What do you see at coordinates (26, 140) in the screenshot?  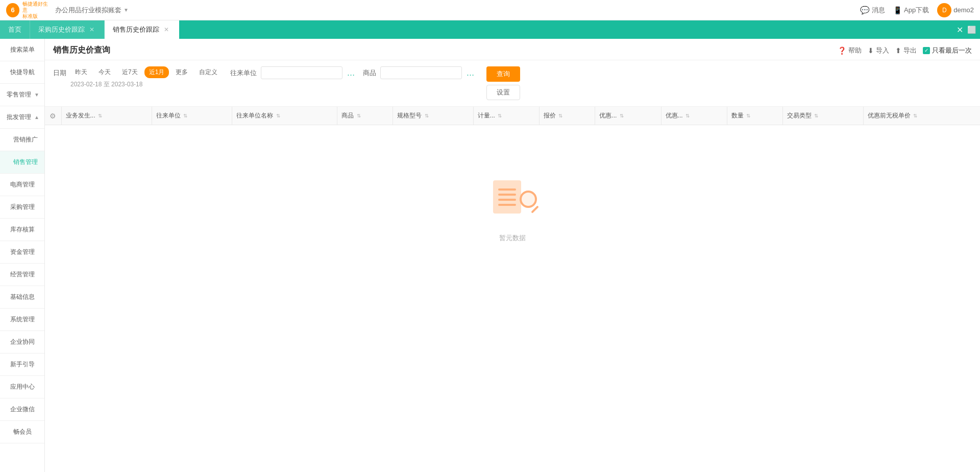 I see `marketing-label: 营销推广` at bounding box center [26, 140].